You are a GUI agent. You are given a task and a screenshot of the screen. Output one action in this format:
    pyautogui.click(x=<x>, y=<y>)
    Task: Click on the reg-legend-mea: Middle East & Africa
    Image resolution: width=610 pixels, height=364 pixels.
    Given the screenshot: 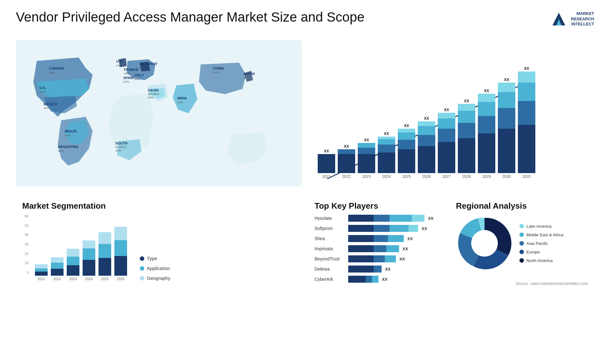 What is the action you would take?
    pyautogui.click(x=541, y=235)
    